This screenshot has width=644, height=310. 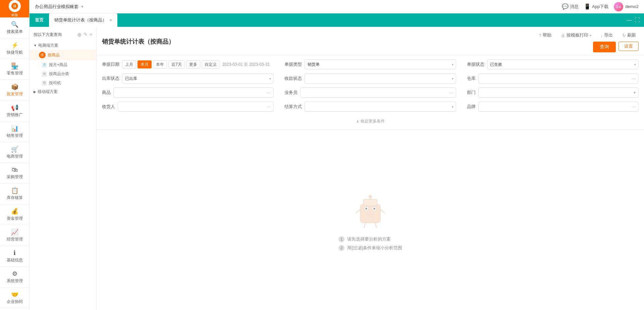 What do you see at coordinates (15, 274) in the screenshot?
I see `system-icon: ⚙` at bounding box center [15, 274].